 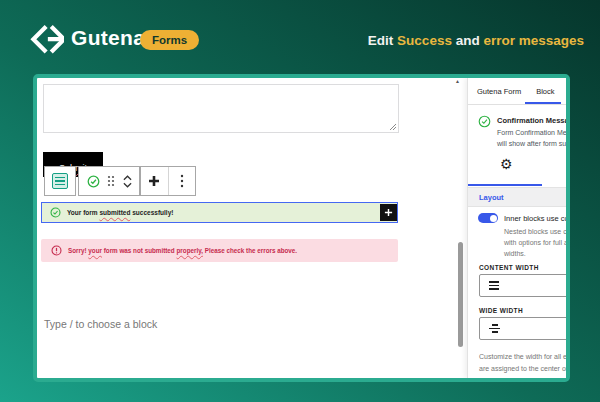 What do you see at coordinates (120, 212) in the screenshot?
I see `success-message-text: Your form submitted successfully!` at bounding box center [120, 212].